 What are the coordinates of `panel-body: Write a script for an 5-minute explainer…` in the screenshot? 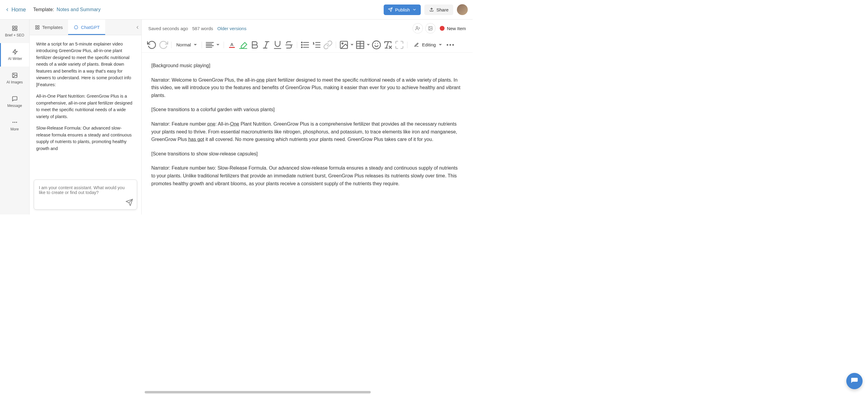 It's located at (86, 125).